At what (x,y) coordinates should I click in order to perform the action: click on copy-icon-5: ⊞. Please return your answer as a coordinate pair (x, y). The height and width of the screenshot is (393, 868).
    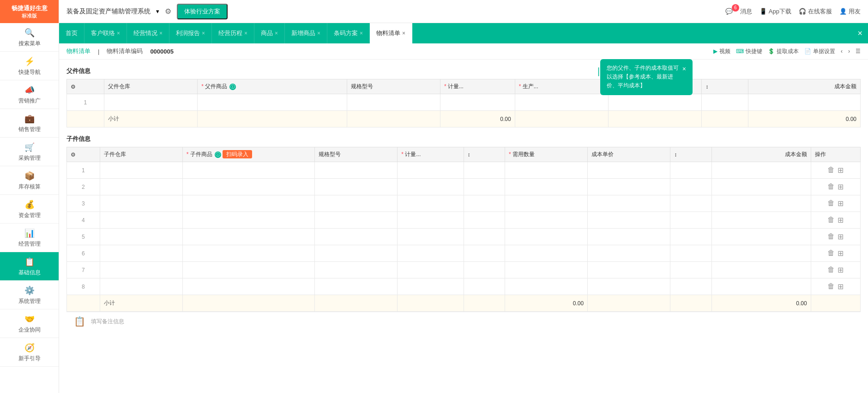
    Looking at the image, I should click on (840, 236).